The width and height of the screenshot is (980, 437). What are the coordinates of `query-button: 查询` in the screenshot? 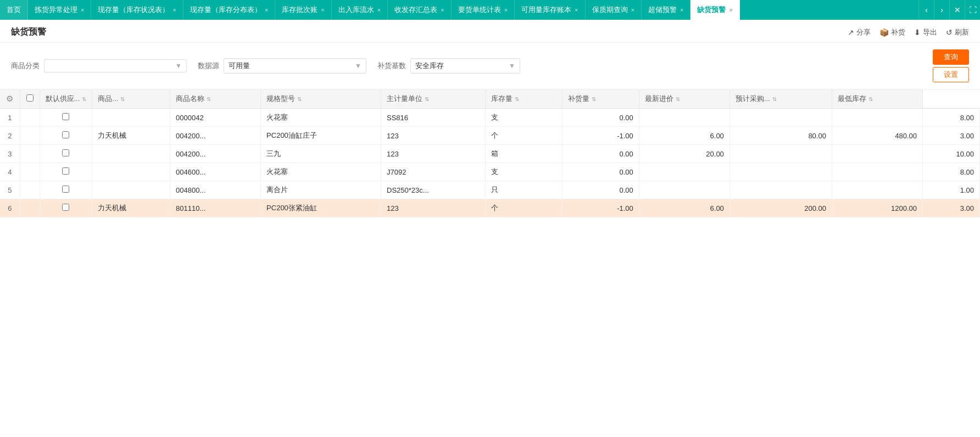 It's located at (951, 57).